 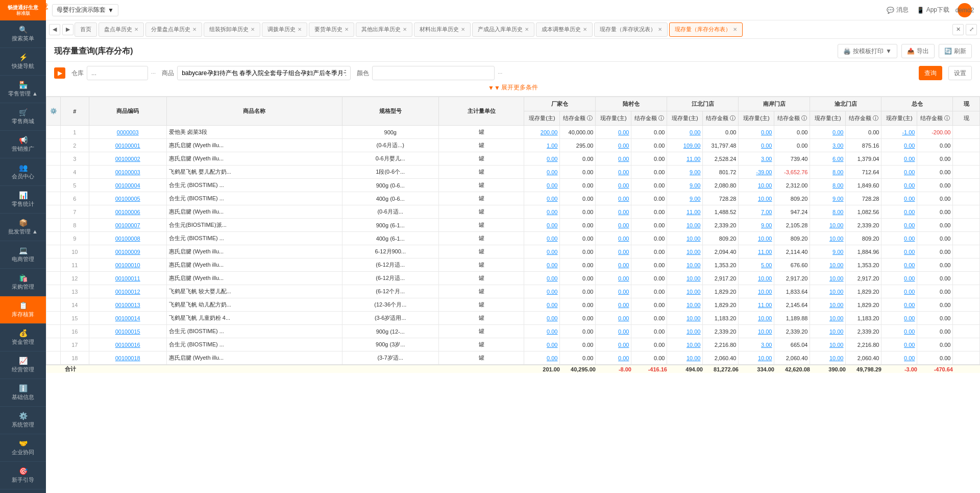 I want to click on product-code: 0000003, so click(x=128, y=132).